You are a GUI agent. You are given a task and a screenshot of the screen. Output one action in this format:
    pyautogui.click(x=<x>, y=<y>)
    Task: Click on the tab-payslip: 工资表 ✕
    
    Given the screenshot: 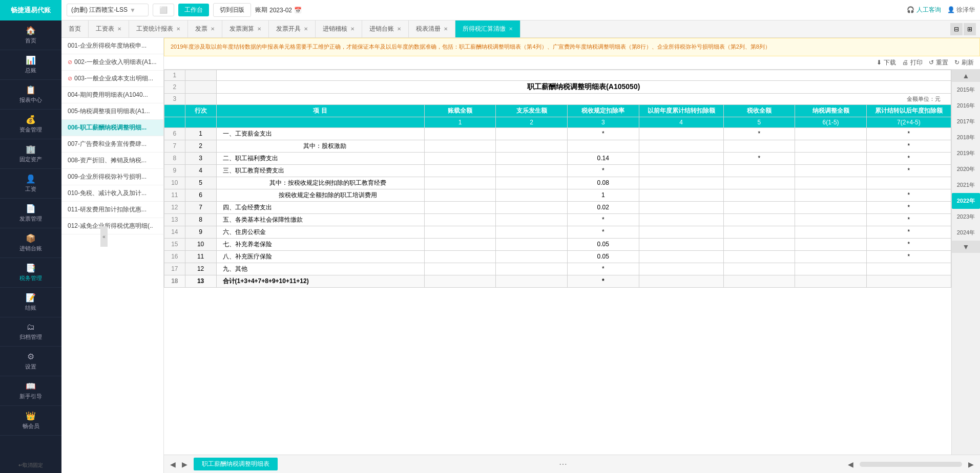 What is the action you would take?
    pyautogui.click(x=109, y=29)
    